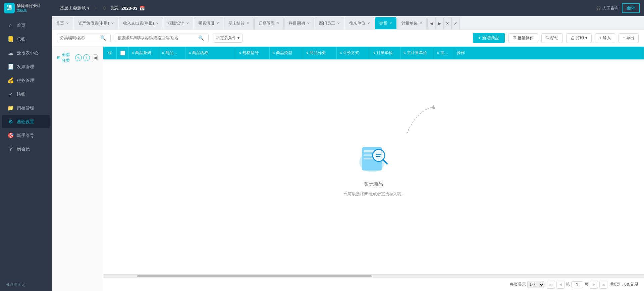 The height and width of the screenshot is (291, 644). Describe the element at coordinates (211, 53) in the screenshot. I see `th-name: ⇅ 商品名称` at that location.